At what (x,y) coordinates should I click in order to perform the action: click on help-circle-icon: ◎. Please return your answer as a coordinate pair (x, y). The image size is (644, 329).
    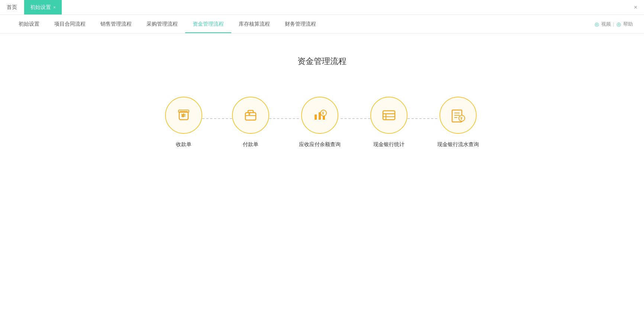
    Looking at the image, I should click on (619, 24).